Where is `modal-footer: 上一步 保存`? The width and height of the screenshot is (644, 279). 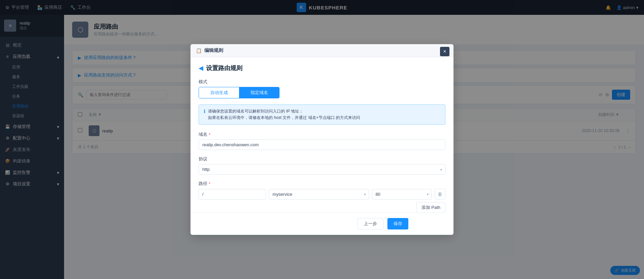 modal-footer: 上一步 保存 is located at coordinates (303, 224).